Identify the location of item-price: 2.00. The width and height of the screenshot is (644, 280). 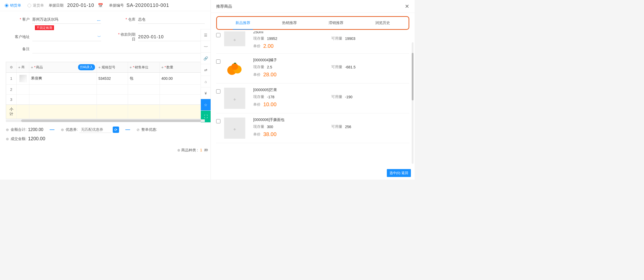
(268, 46).